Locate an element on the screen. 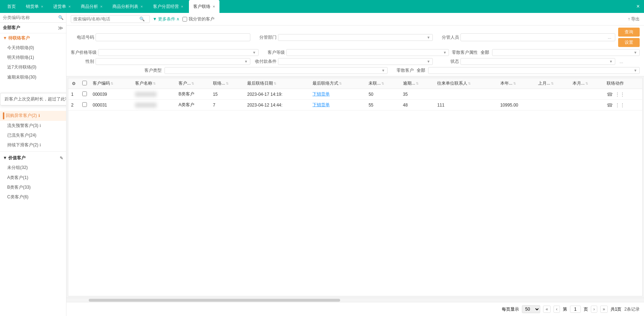  settings-btn: 设置 is located at coordinates (629, 42).